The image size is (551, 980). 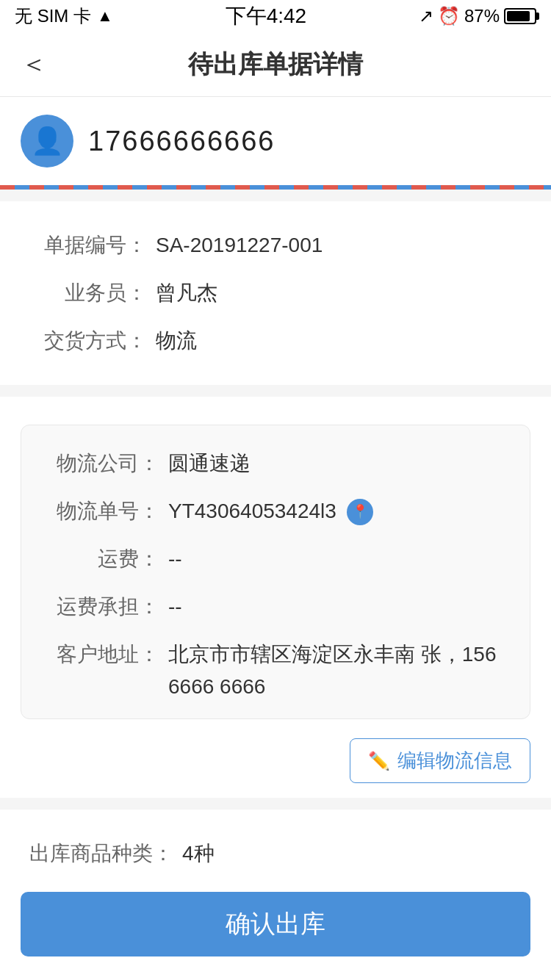 I want to click on page-title: 待出库单据详情, so click(x=276, y=65).